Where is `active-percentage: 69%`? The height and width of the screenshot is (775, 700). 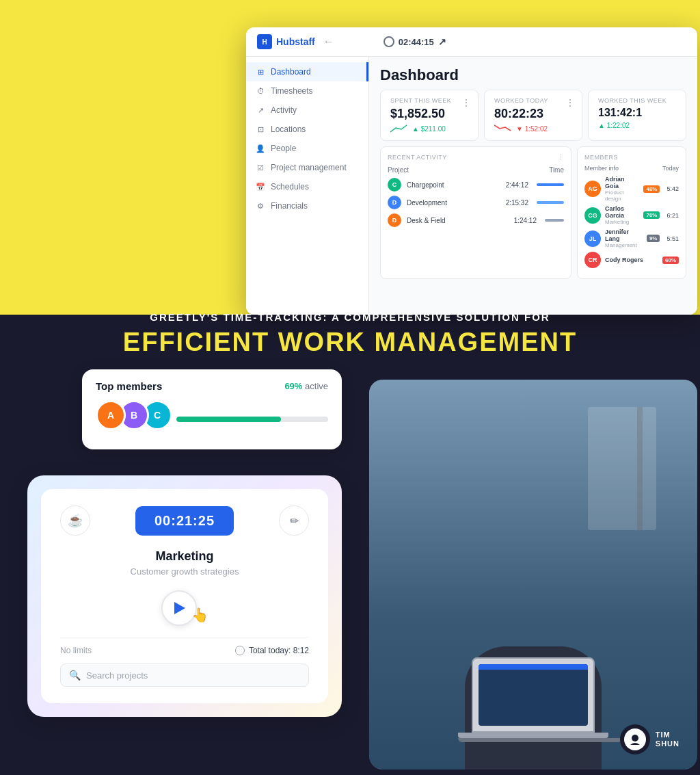 active-percentage: 69% is located at coordinates (293, 386).